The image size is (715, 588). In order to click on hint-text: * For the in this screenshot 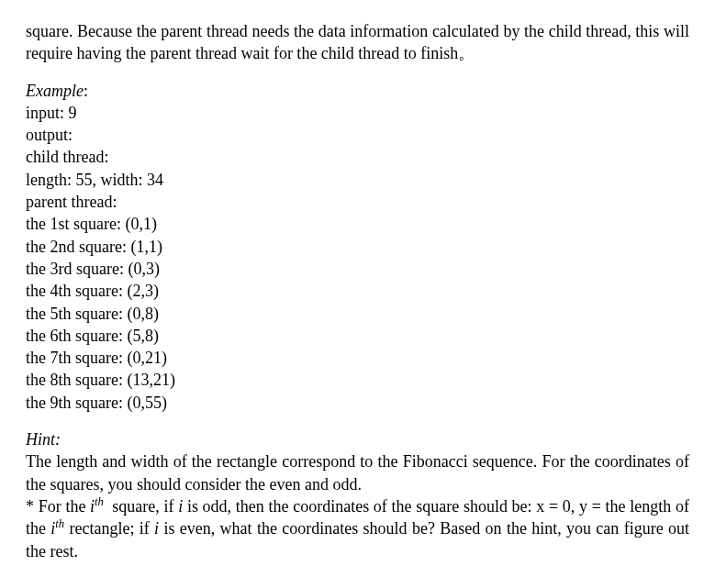, I will do `click(58, 506)`.